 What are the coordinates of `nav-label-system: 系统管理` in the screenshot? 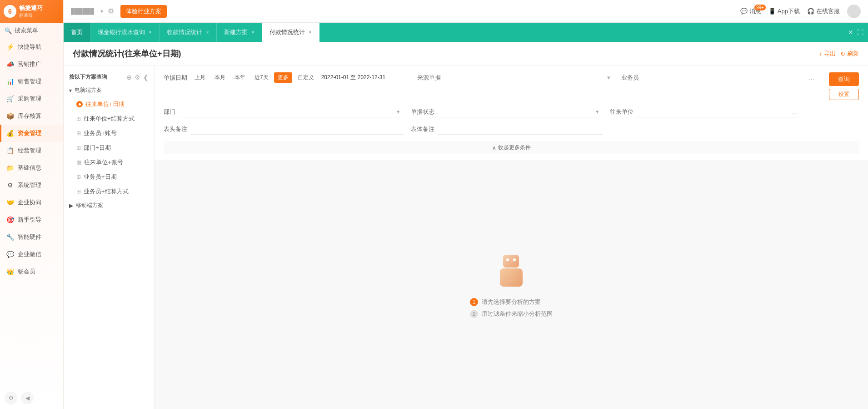 It's located at (30, 185).